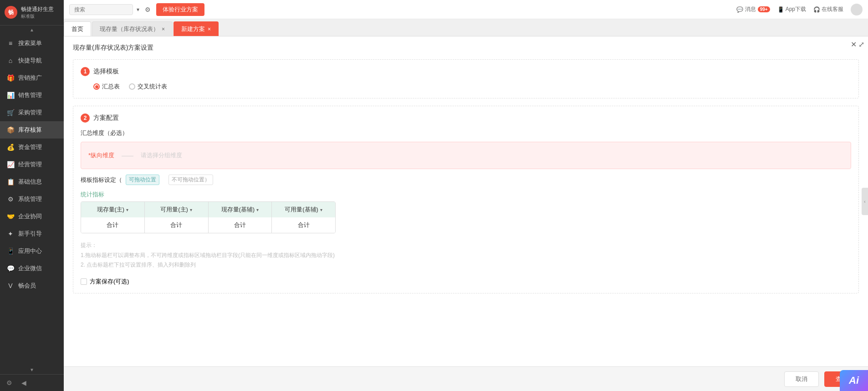  I want to click on stats-body-cell-0-1: 合计, so click(177, 225).